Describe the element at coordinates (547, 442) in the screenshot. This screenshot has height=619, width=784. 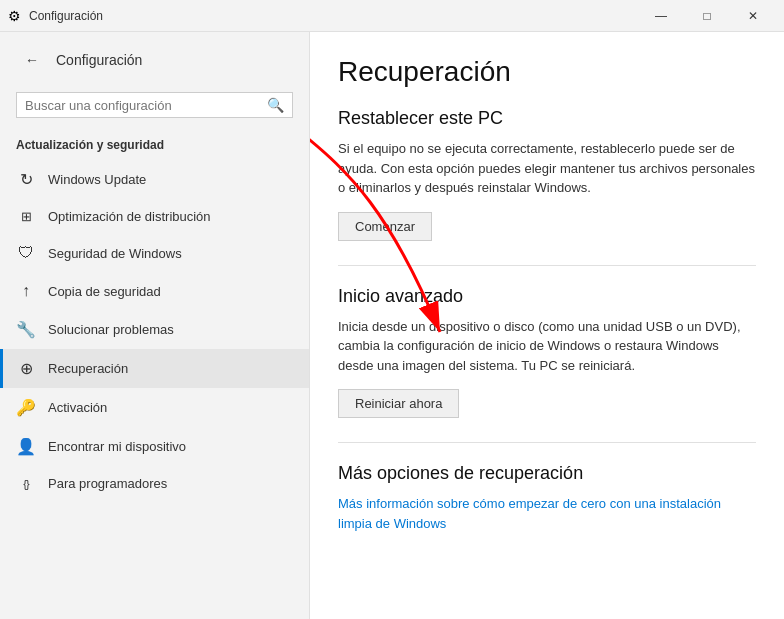
I see `divider2` at that location.